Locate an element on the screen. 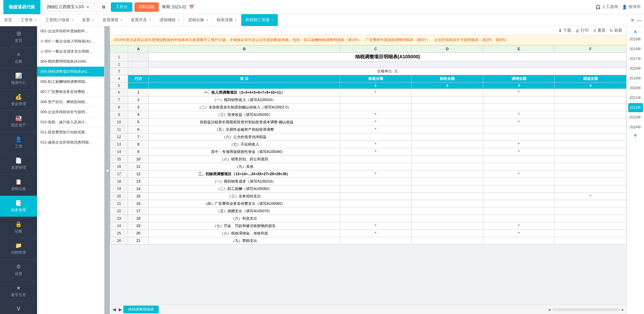 This screenshot has height=314, width=644. year-item-2021: 2021年 is located at coordinates (636, 98).